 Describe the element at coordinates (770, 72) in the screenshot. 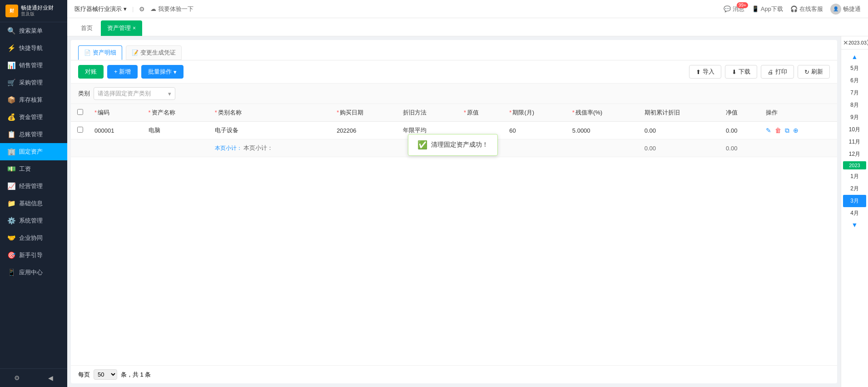

I see `print-icon: 🖨` at that location.